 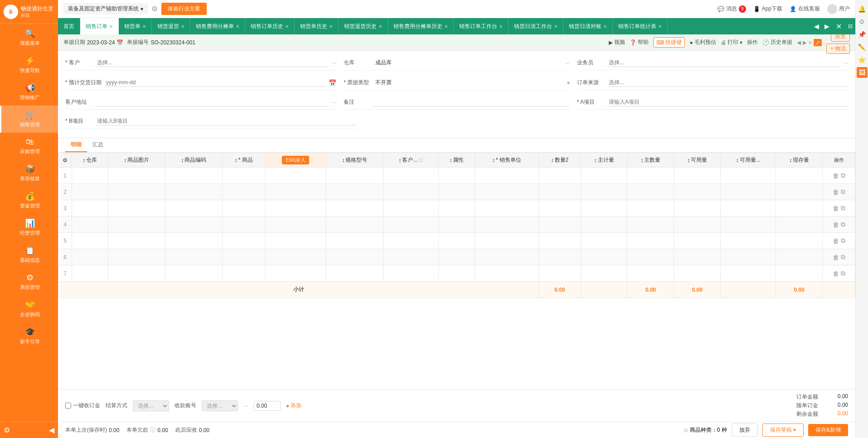 What do you see at coordinates (155, 9) in the screenshot?
I see `settings-gear-icon: ⚙` at bounding box center [155, 9].